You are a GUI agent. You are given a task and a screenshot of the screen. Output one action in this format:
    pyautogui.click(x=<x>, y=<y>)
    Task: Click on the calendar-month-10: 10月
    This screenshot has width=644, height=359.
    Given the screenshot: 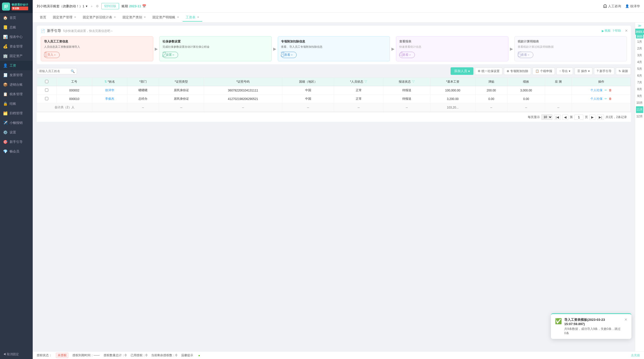 What is the action you would take?
    pyautogui.click(x=639, y=103)
    